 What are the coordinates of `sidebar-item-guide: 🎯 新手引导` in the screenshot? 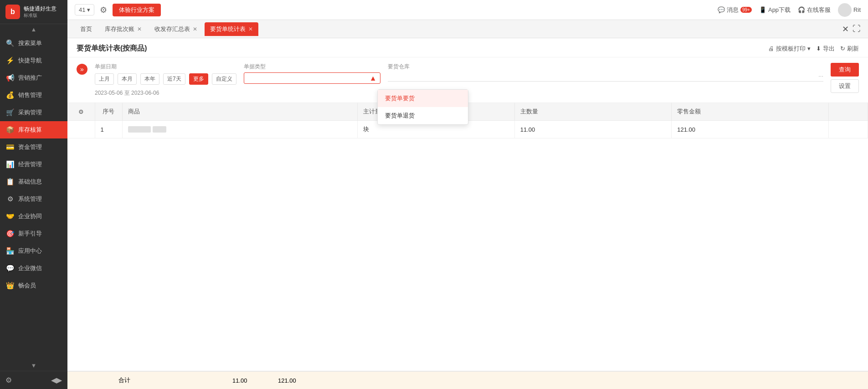 It's located at (34, 234).